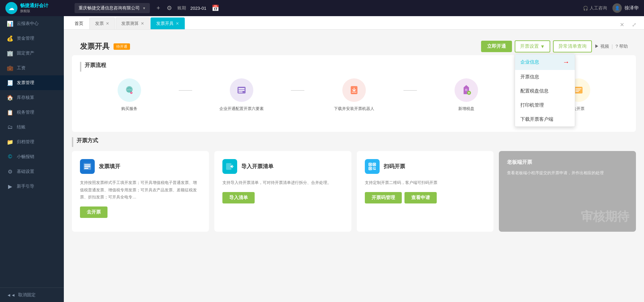 The height and width of the screenshot is (302, 644). Describe the element at coordinates (32, 172) in the screenshot. I see `sidebar-item-settings: ⚙ 基础设置` at that location.